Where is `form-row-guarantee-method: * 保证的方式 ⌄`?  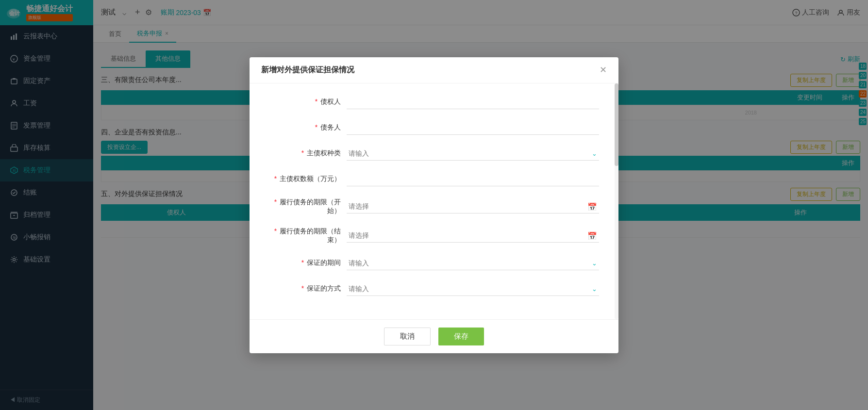 form-row-guarantee-method: * 保证的方式 ⌄ is located at coordinates (434, 289).